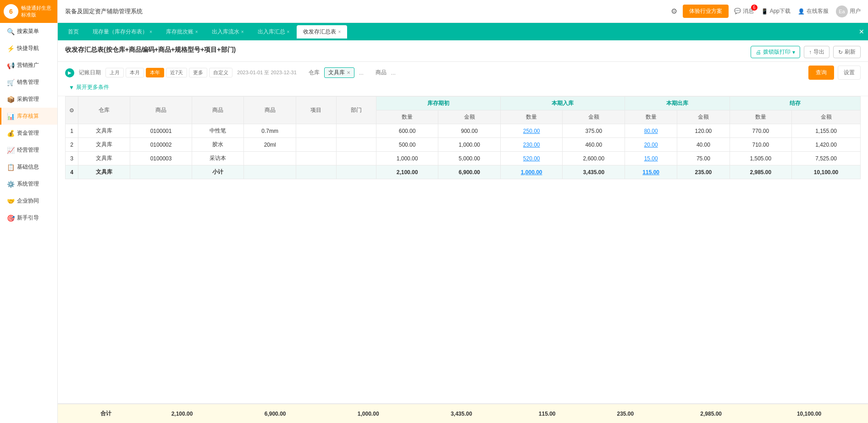  What do you see at coordinates (28, 218) in the screenshot?
I see `sidebar-item-newbie: 🎯新手引导` at bounding box center [28, 218].